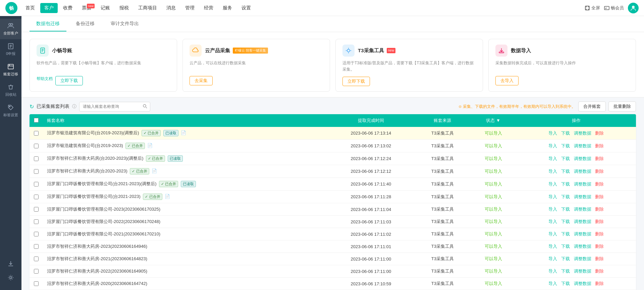  Describe the element at coordinates (110, 106) in the screenshot. I see `search-input` at that location.